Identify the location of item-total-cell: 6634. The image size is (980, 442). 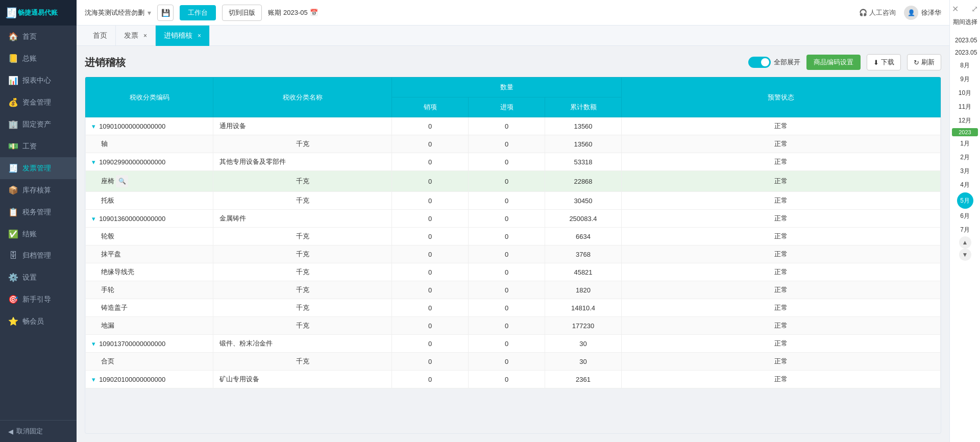
(583, 237).